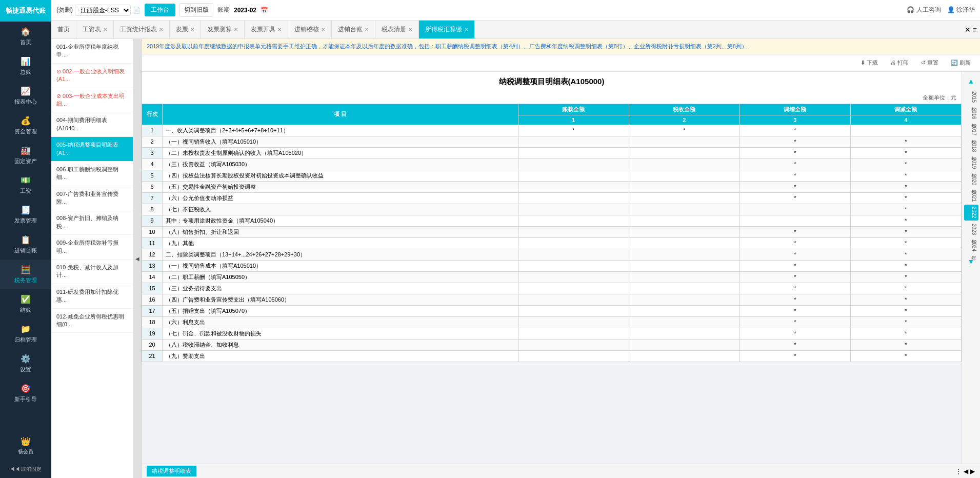  I want to click on left-nav-item-001: 001-企业所得税年度纳税申..., so click(92, 51).